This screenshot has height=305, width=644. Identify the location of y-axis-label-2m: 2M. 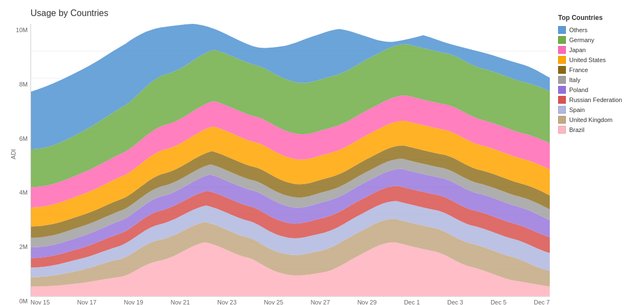
(23, 247).